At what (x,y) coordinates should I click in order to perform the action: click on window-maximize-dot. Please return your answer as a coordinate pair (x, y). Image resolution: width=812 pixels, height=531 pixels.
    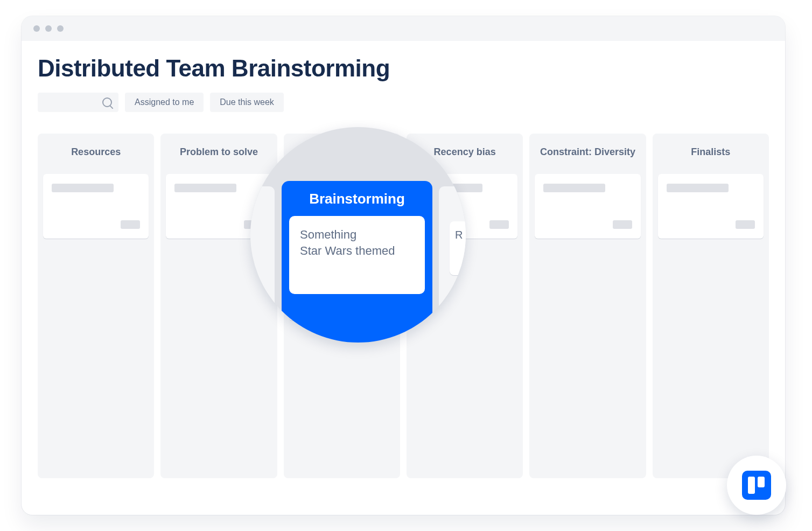
    Looking at the image, I should click on (60, 29).